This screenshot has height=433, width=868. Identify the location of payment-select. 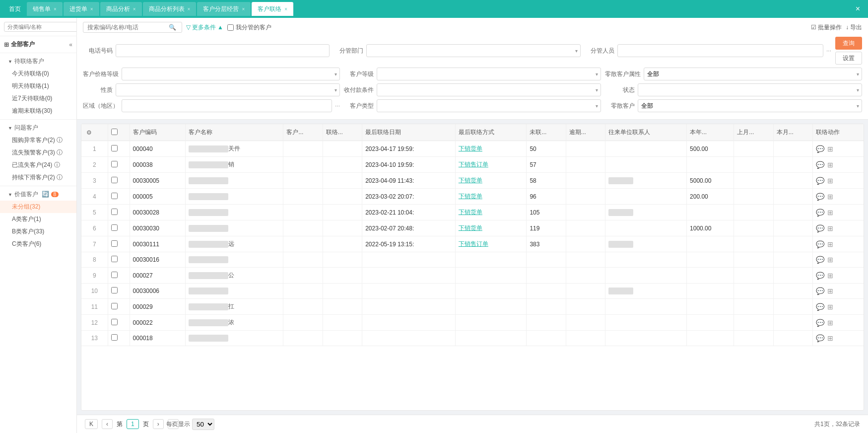
(489, 90).